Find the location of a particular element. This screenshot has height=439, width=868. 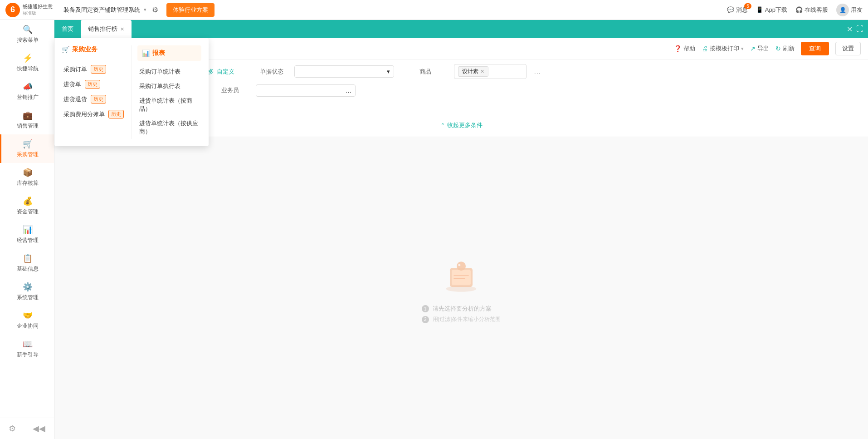

salesperson-label: 业务员 is located at coordinates (235, 90).